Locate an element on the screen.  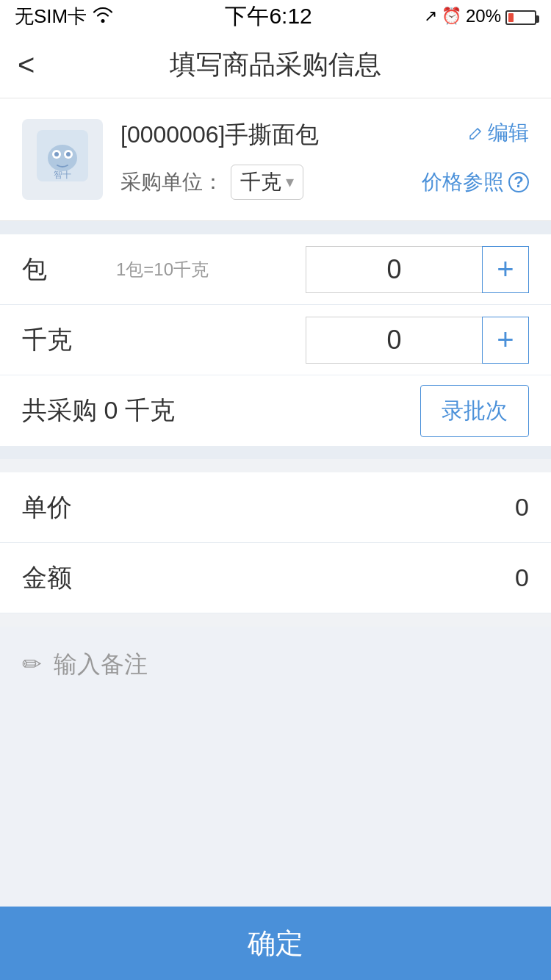
no-sim-label: 无SIM卡 is located at coordinates (51, 16).